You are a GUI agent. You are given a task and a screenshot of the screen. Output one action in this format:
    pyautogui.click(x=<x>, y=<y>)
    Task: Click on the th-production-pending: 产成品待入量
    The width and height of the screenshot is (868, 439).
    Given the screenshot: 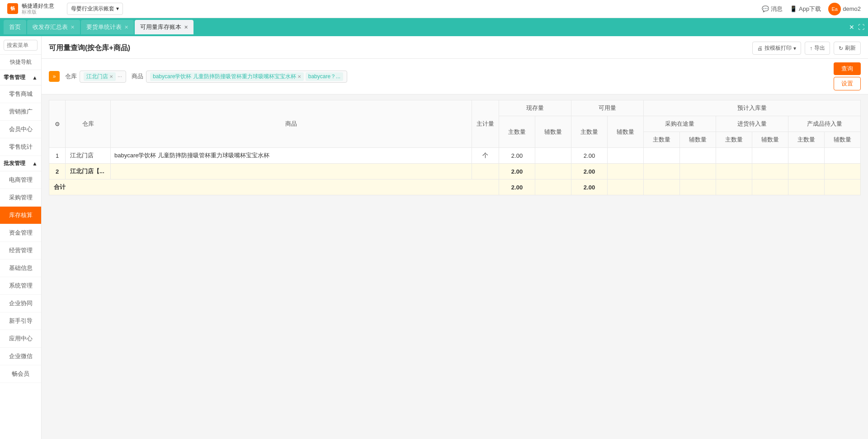 What is the action you would take?
    pyautogui.click(x=825, y=124)
    